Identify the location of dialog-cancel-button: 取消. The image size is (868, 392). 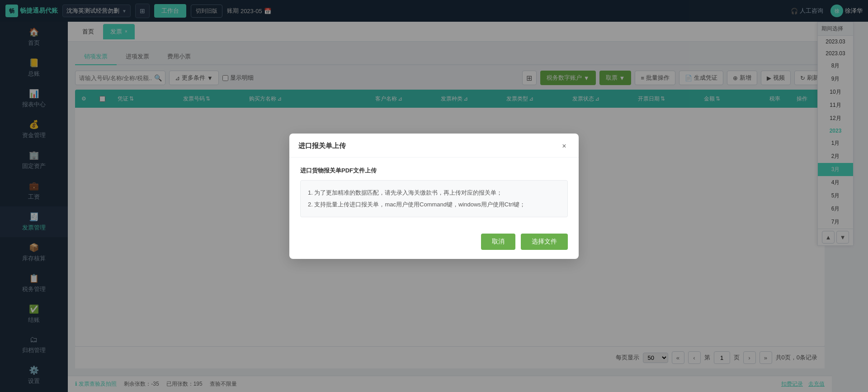
(498, 242).